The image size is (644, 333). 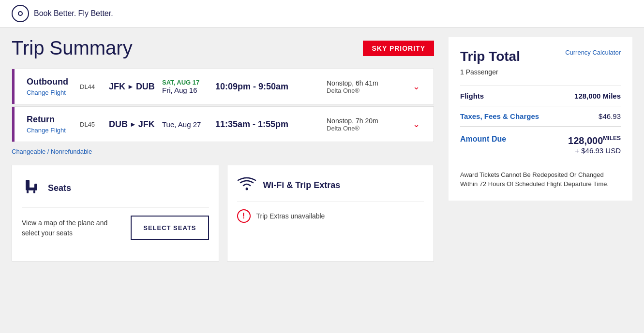 I want to click on outbound-nonstop: Nonstop, 6h 41m, so click(x=368, y=83).